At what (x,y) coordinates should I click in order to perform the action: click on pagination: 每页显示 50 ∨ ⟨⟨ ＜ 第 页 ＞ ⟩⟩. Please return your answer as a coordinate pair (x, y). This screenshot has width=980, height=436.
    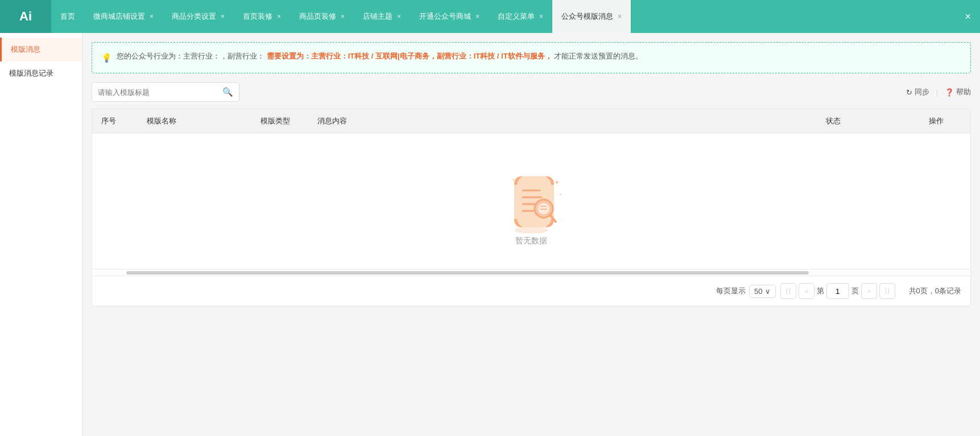
    Looking at the image, I should click on (531, 291).